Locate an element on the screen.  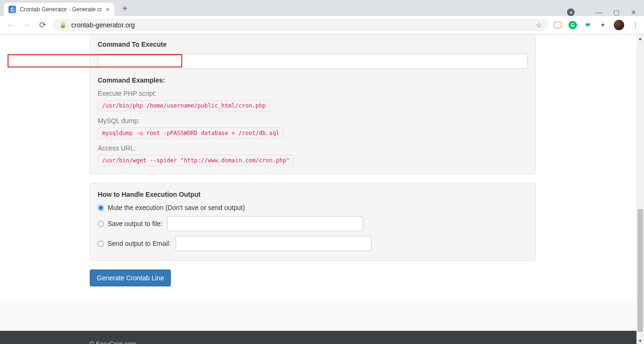
menu-dots-icon: ⋮ is located at coordinates (635, 25).